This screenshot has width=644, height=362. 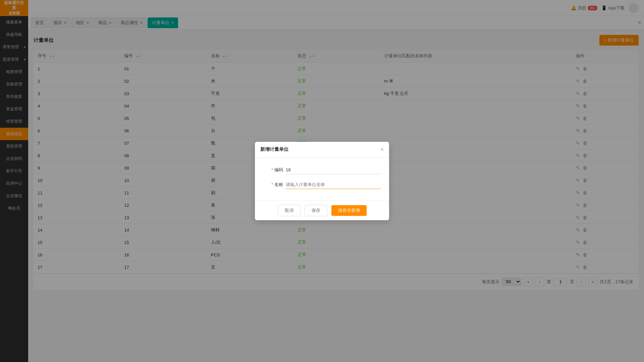 What do you see at coordinates (333, 170) in the screenshot?
I see `code-input` at bounding box center [333, 170].